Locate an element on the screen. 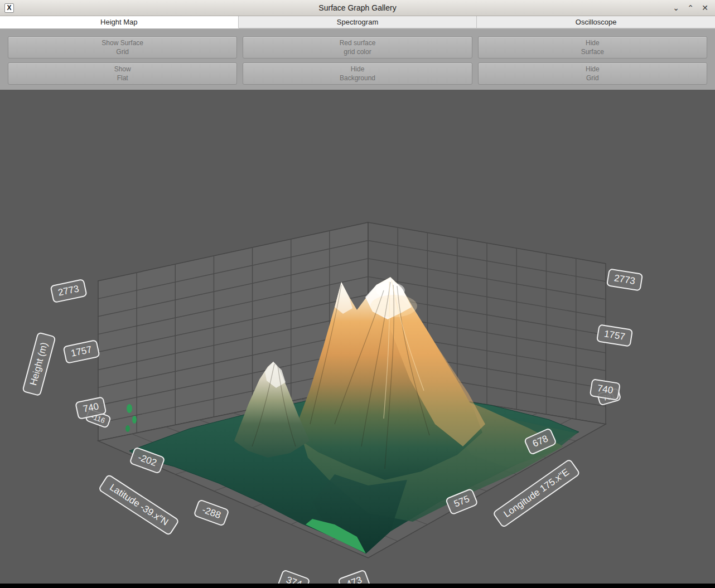  close-button: ✕ is located at coordinates (705, 8).